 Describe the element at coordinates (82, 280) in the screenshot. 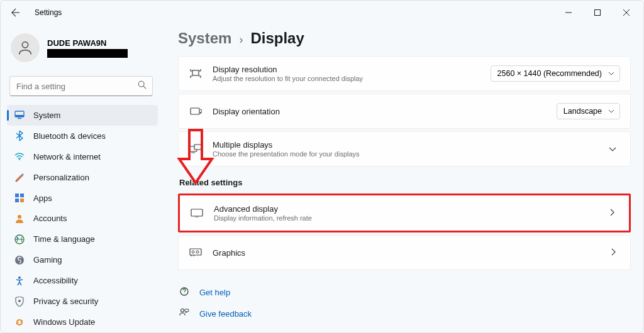

I see `nav-accessibility: Accessibility` at that location.